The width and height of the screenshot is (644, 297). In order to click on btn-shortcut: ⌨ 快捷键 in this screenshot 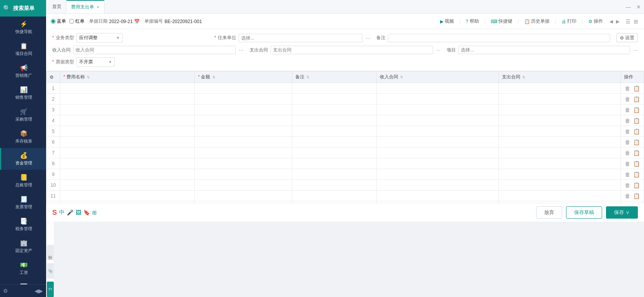, I will do `click(502, 22)`.